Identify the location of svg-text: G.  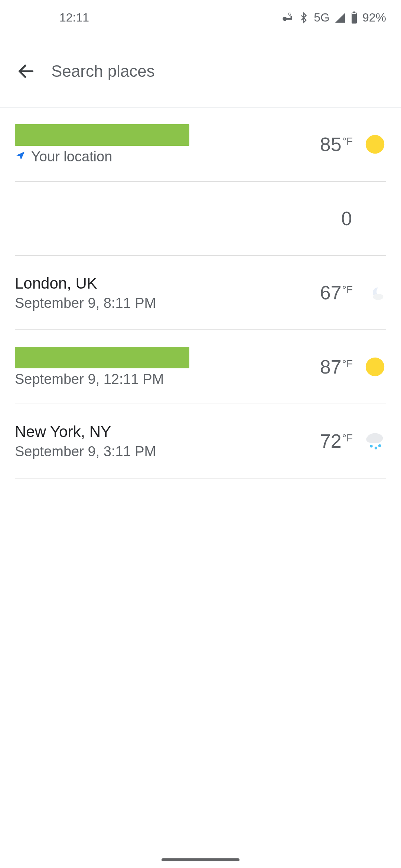
(290, 14).